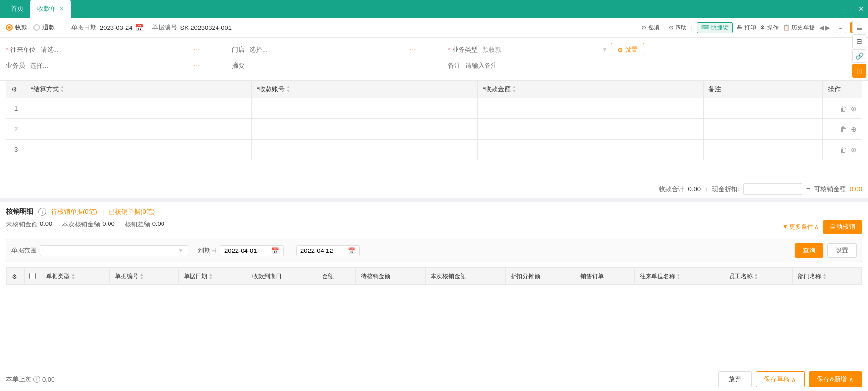  What do you see at coordinates (132, 212) in the screenshot?
I see `done-tab: 已核销单据(0笔)` at bounding box center [132, 212].